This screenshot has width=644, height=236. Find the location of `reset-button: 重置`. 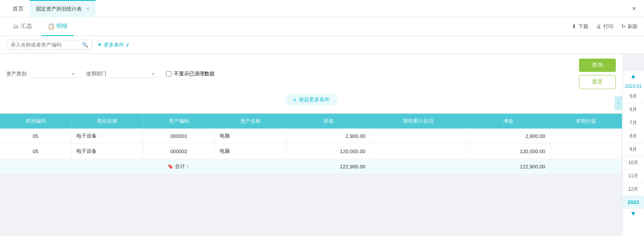

reset-button: 重置 is located at coordinates (597, 82).